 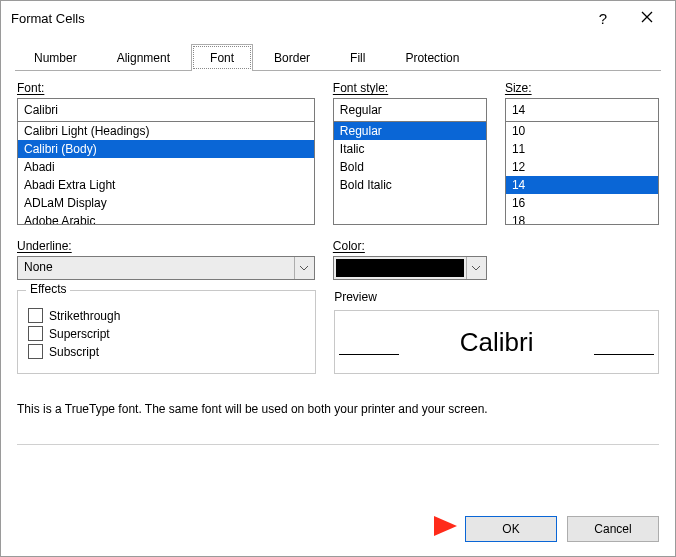 What do you see at coordinates (356, 297) in the screenshot?
I see `preview-legend: Preview` at bounding box center [356, 297].